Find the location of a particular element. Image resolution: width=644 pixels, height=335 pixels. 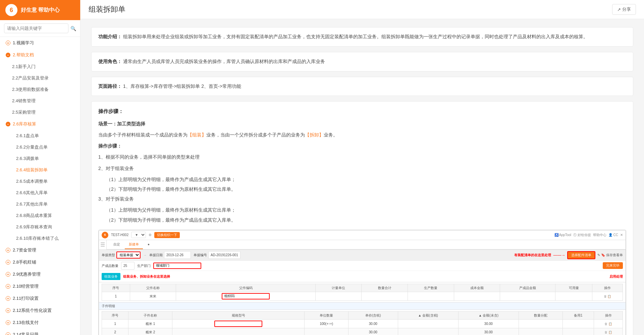

sidebar-item-pay: + 2.13在线支付 is located at coordinates (40, 323).